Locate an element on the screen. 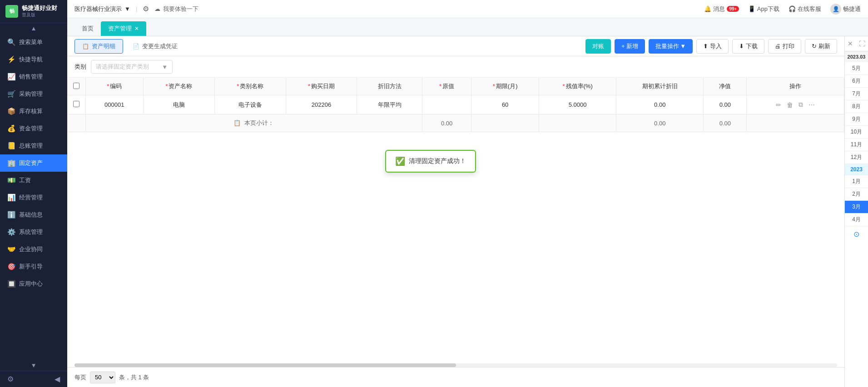  panel-month-1: 1月 is located at coordinates (857, 182).